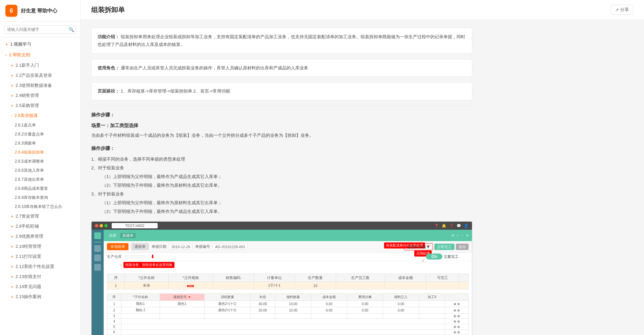  I want to click on sidebar-item-2-5: + 2.5采购管理, so click(40, 106).